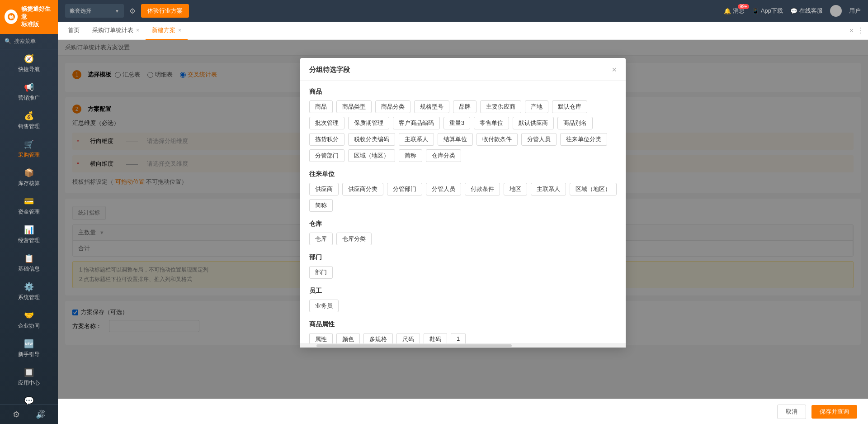 This screenshot has width=868, height=424. I want to click on field-tag-批次管理: 批次管理, so click(327, 123).